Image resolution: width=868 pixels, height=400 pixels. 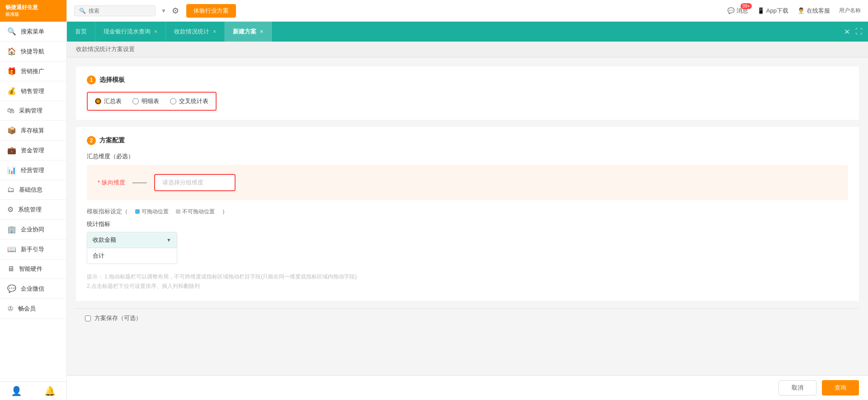 What do you see at coordinates (467, 277) in the screenshot?
I see `hints-section: 提示： 1.拖动标题栏可以调整布局，不可跨维度或指标区域拖动栏目字段(只能在同一…` at bounding box center [467, 277].